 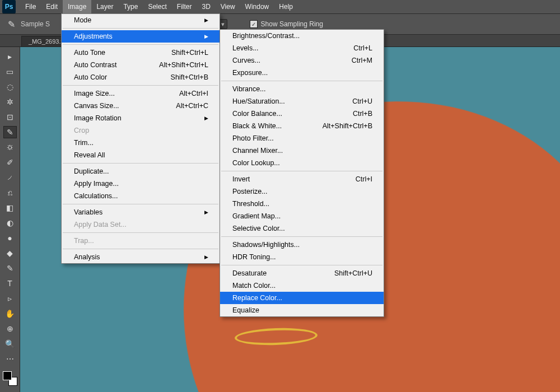 What do you see at coordinates (10, 117) in the screenshot?
I see `tool-4: ⊡` at bounding box center [10, 117].